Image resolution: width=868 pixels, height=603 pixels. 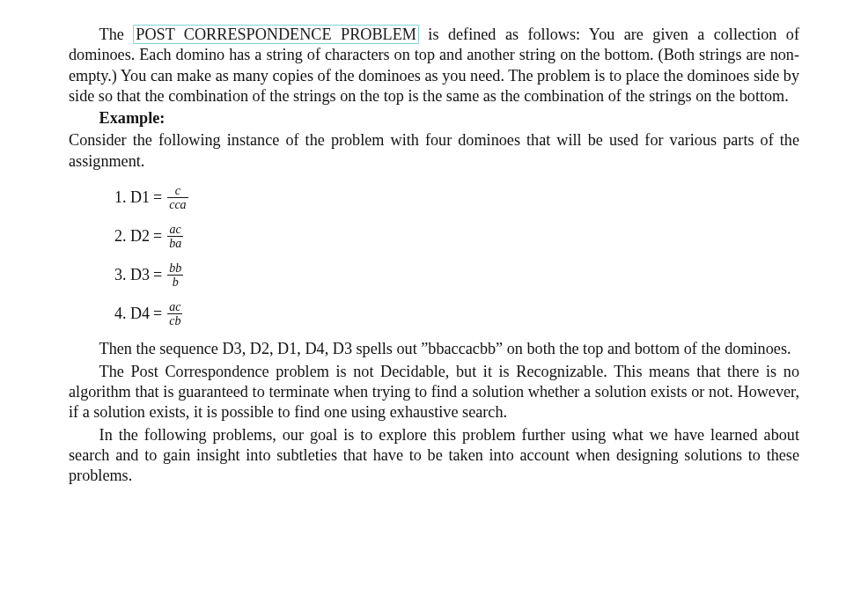 What do you see at coordinates (434, 151) in the screenshot?
I see `example-intro: Consider the following instance of the p…` at bounding box center [434, 151].